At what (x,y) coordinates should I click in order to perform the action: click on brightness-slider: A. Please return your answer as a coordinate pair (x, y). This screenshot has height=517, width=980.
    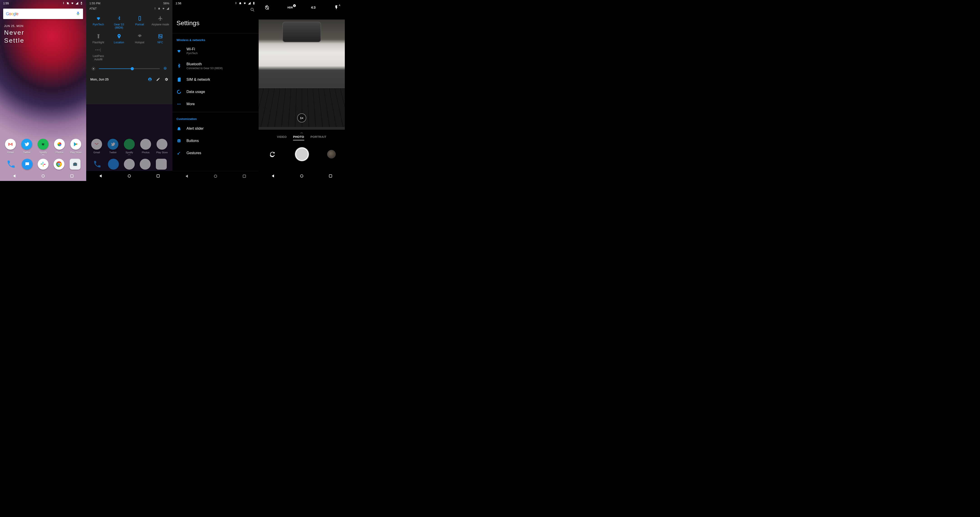
    Looking at the image, I should click on (129, 68).